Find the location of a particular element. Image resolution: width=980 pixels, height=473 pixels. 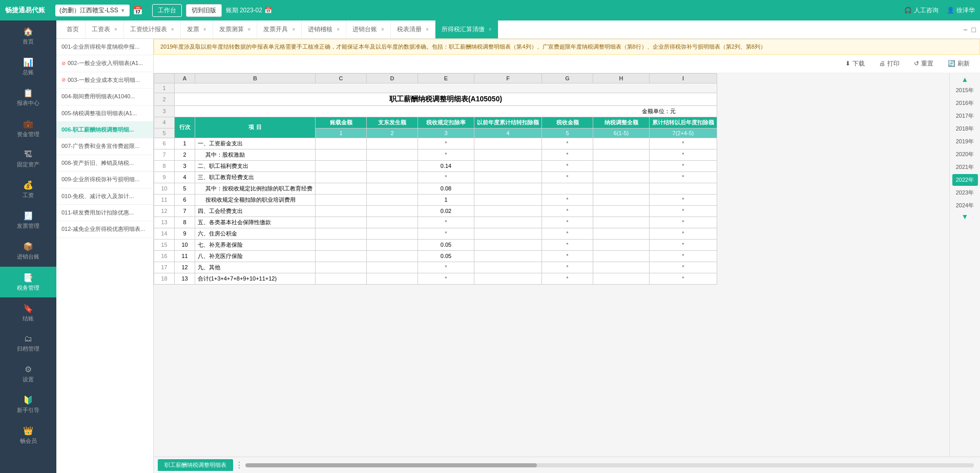

year-2021: 2021年 is located at coordinates (965, 167).